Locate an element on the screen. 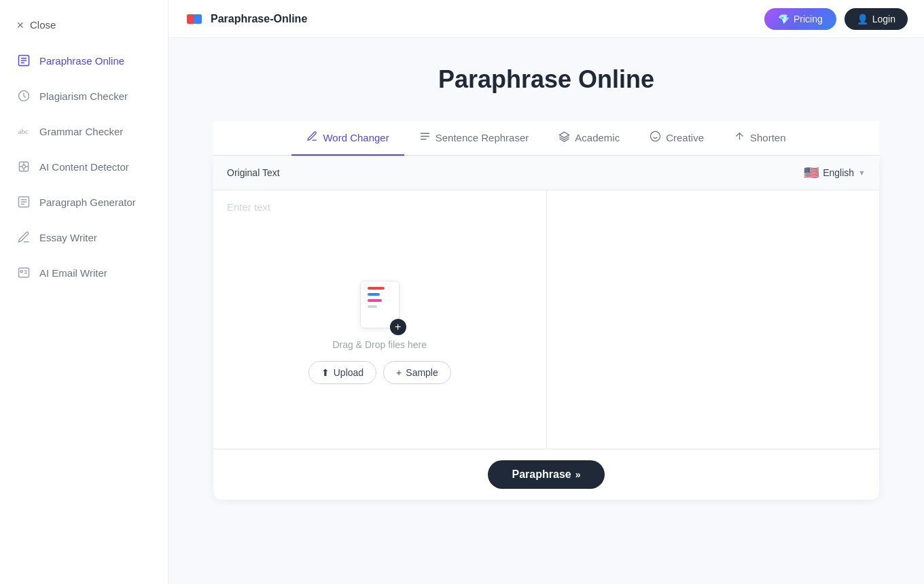 The height and width of the screenshot is (584, 924). tab-creative: Creative is located at coordinates (677, 139).